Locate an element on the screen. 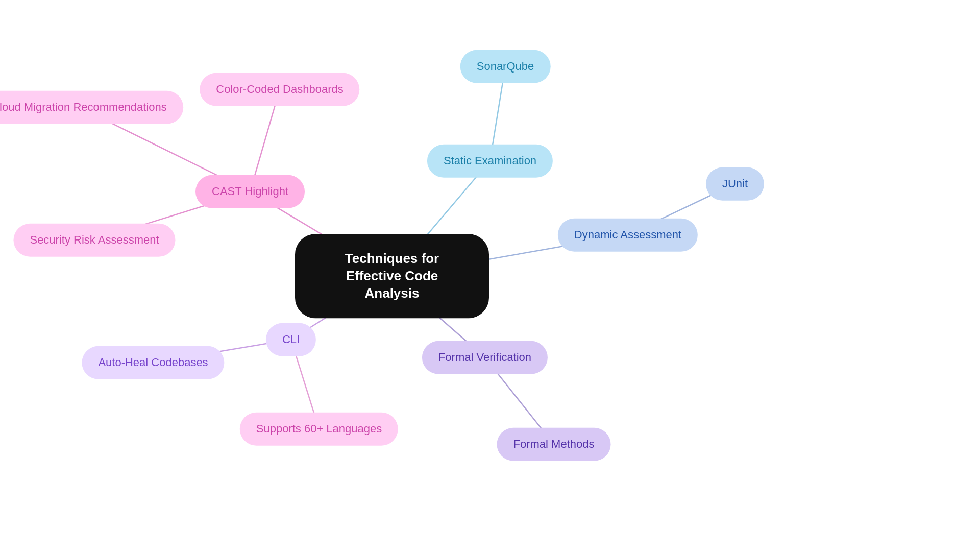  node-cli: CLI is located at coordinates (291, 340).